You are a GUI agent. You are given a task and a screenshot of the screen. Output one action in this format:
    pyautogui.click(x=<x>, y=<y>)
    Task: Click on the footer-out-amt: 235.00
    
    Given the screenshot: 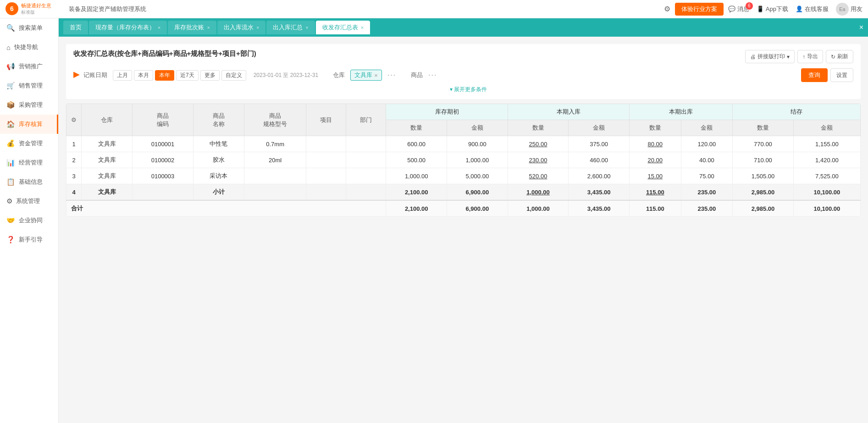 What is the action you would take?
    pyautogui.click(x=707, y=209)
    